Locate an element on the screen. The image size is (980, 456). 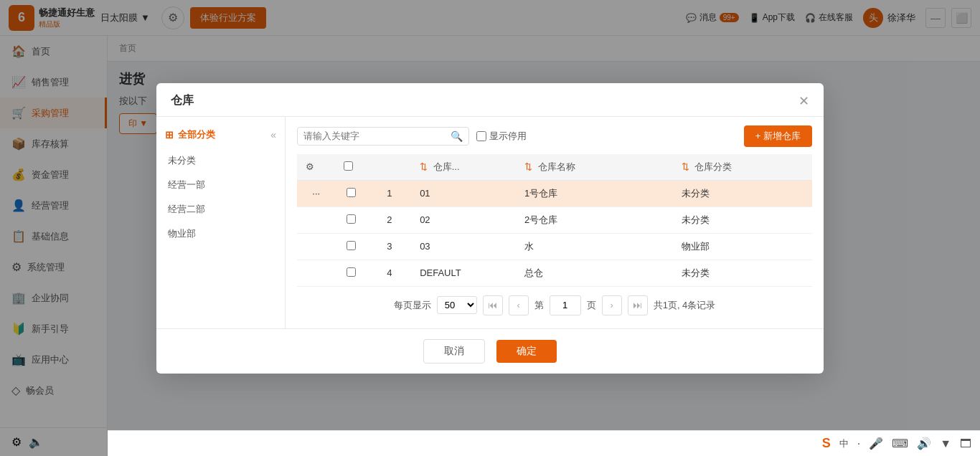
row-code-4: DEFAULT is located at coordinates (463, 272).